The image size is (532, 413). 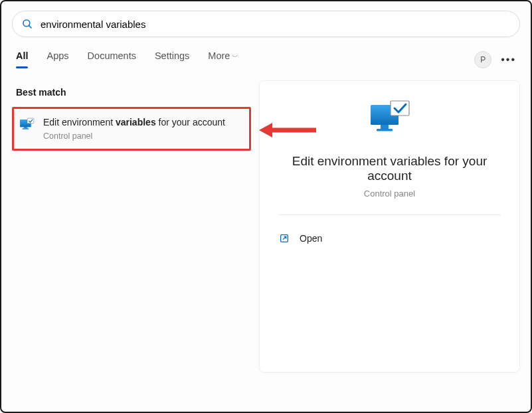 I want to click on control-panel-icon, so click(x=27, y=125).